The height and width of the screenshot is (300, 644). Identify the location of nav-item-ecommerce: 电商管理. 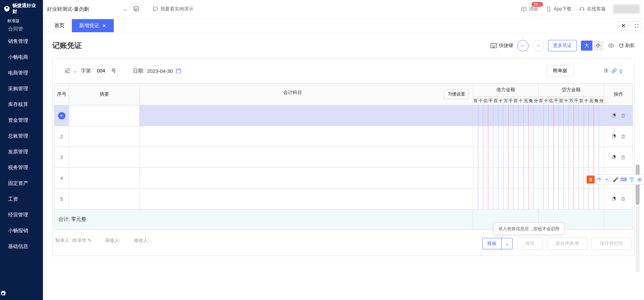
(21, 73).